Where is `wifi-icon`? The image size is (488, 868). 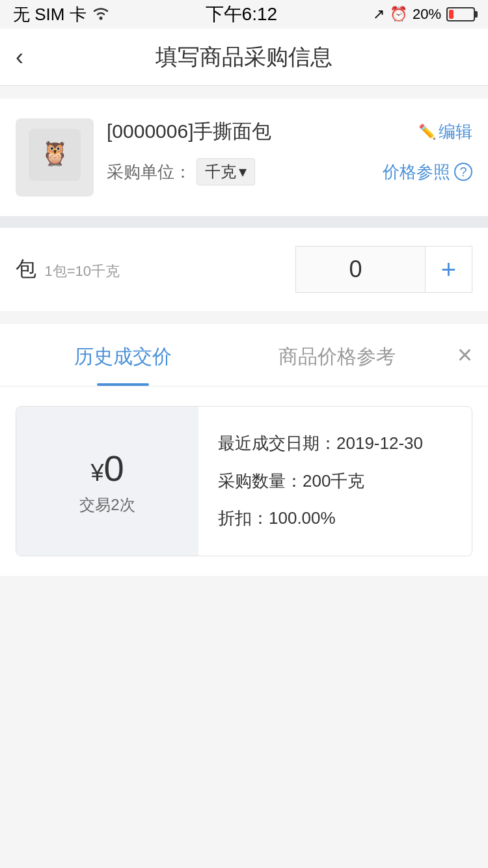 wifi-icon is located at coordinates (101, 14).